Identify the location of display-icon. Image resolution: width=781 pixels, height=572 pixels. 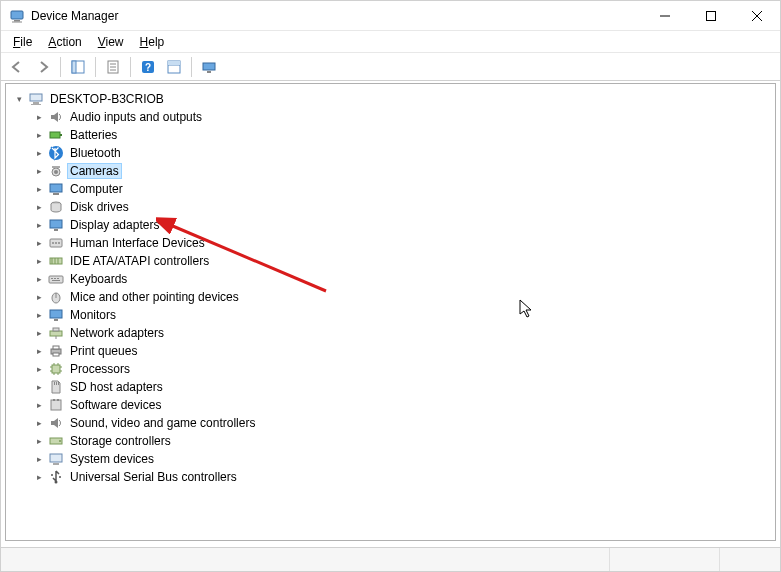
(56, 225).